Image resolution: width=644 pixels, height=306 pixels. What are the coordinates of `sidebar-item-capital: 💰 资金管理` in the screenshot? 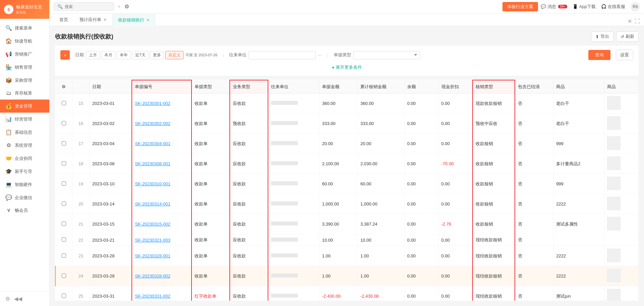 It's located at (25, 106).